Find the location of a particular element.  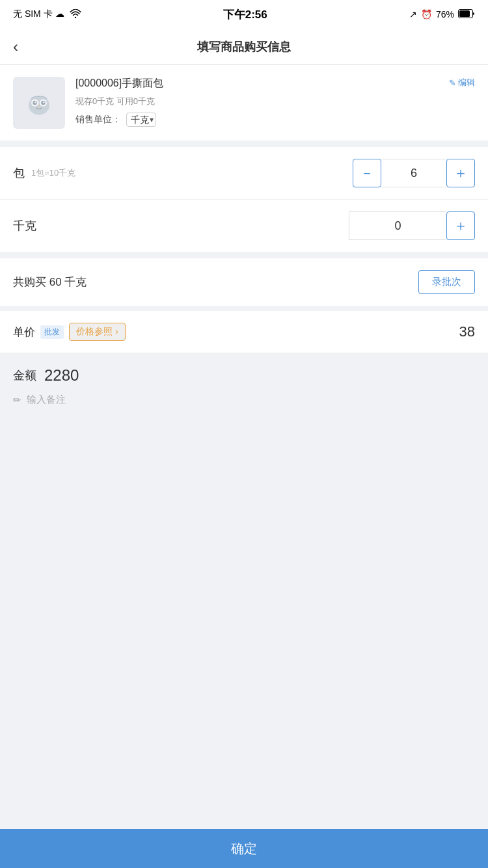

back-button: ‹ is located at coordinates (16, 47).